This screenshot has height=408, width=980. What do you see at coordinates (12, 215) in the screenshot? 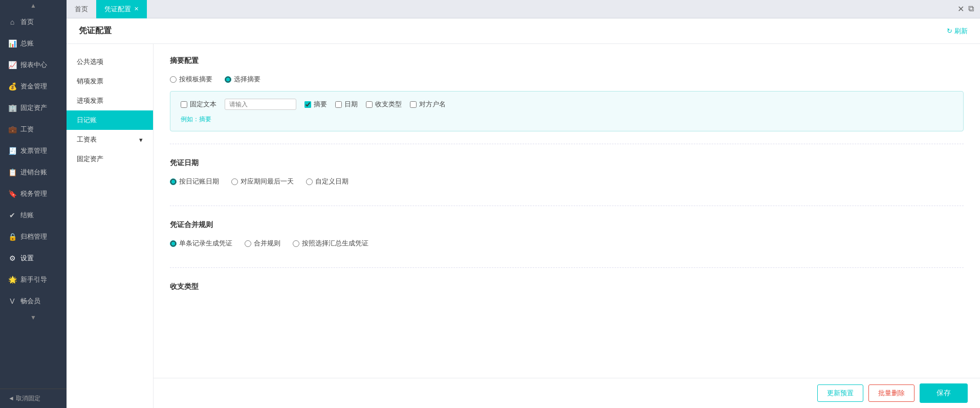
I see `close-accounts-icon: ✔` at bounding box center [12, 215].